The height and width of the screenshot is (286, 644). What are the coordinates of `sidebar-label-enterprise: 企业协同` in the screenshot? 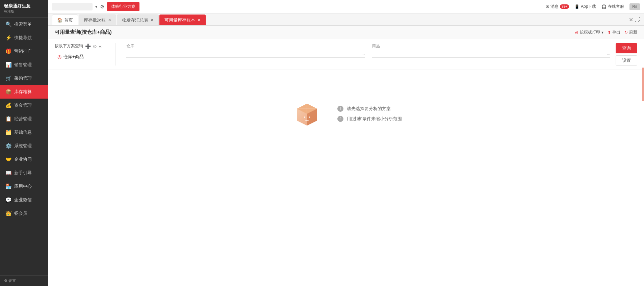 It's located at (23, 159).